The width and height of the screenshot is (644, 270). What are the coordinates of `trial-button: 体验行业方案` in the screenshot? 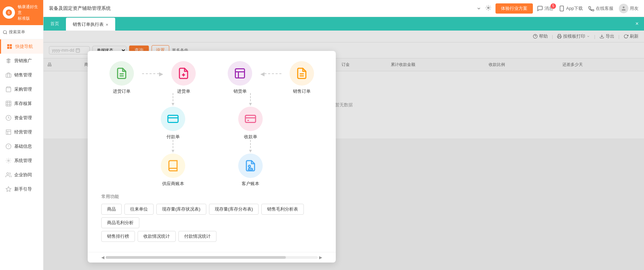 It's located at (514, 8).